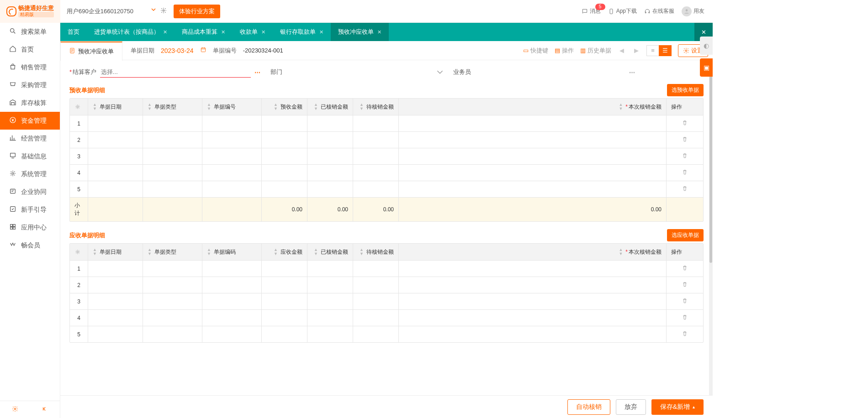  Describe the element at coordinates (91, 51) in the screenshot. I see `subtab-active: 预收冲应收单` at that location.